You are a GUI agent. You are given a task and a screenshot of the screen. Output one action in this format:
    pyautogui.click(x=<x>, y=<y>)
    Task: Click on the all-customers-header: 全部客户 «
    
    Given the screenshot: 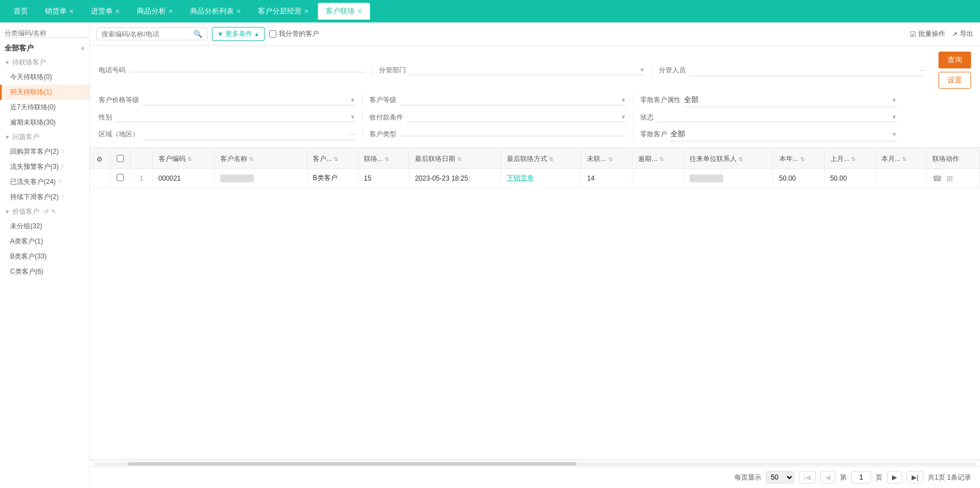 What is the action you would take?
    pyautogui.click(x=45, y=48)
    